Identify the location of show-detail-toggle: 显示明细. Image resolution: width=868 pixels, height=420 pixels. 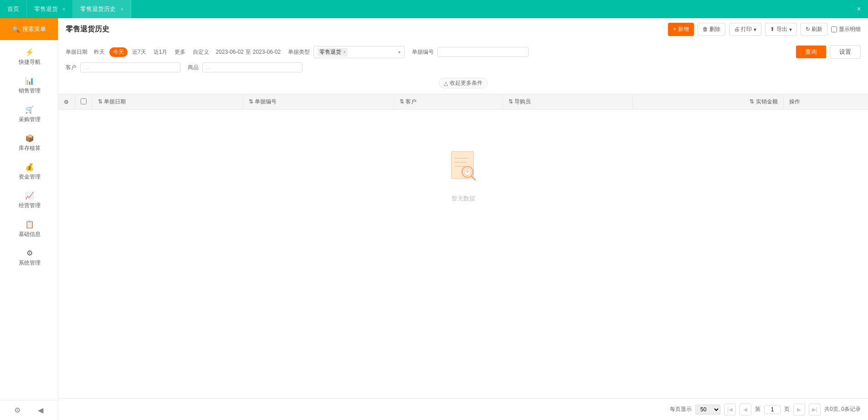
(846, 29).